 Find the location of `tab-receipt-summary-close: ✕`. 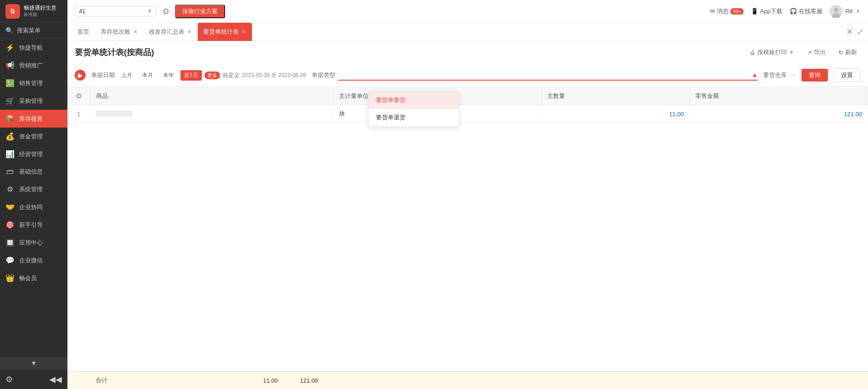

tab-receipt-summary-close: ✕ is located at coordinates (190, 32).